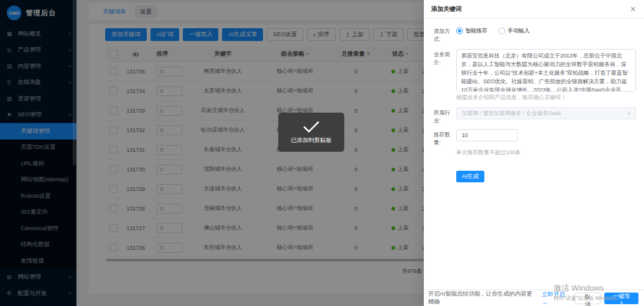 The width and height of the screenshot is (644, 306). Describe the element at coordinates (514, 31) in the screenshot. I see `radio-option: 手动输入` at that location.